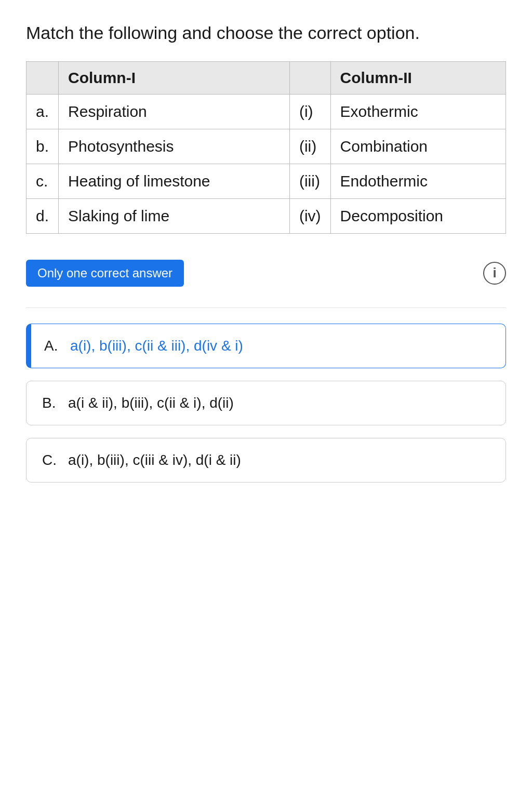 The image size is (532, 790). Describe the element at coordinates (155, 460) in the screenshot. I see `option-text: a(i), b(iii), c(iii & iv), d(i & ii)` at that location.